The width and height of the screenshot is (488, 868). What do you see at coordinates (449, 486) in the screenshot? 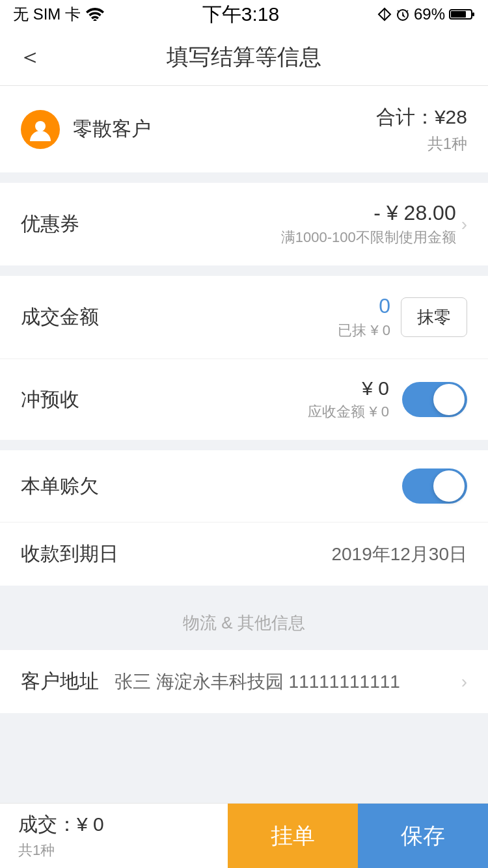
I see `debit-toggle-knob` at bounding box center [449, 486].